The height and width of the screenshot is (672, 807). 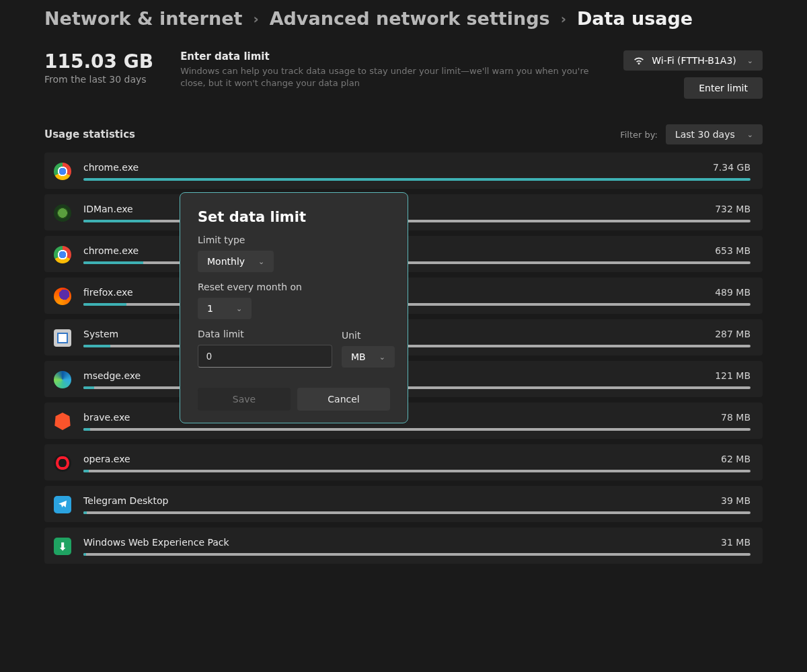 What do you see at coordinates (705, 134) in the screenshot?
I see `filter-value: Last 30 days` at bounding box center [705, 134].